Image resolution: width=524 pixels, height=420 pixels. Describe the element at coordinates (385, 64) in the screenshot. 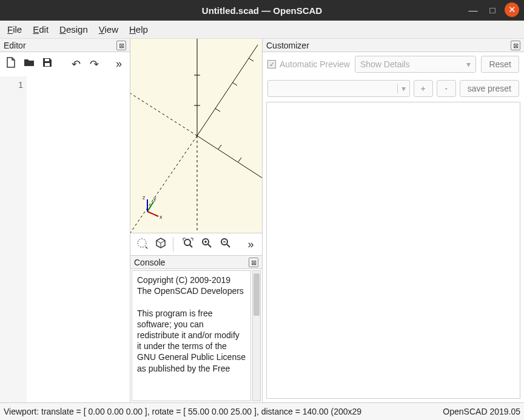

I see `show-details-label: Show Details` at that location.